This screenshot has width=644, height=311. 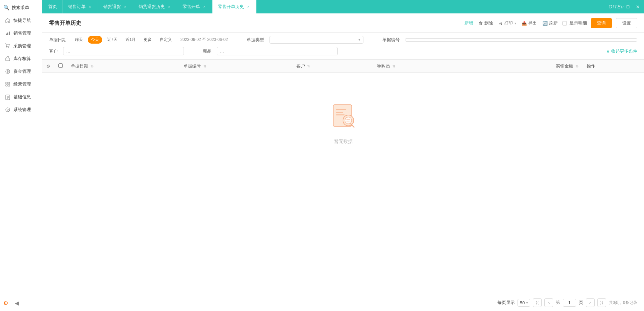 I want to click on ops-icon, so click(x=8, y=84).